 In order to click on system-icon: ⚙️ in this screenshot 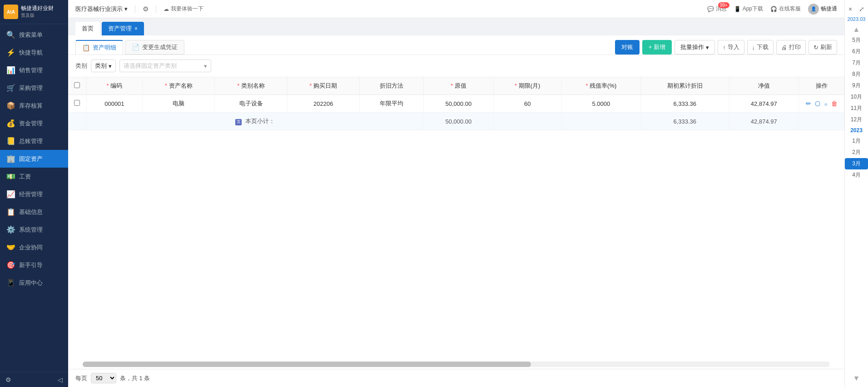, I will do `click(11, 230)`.